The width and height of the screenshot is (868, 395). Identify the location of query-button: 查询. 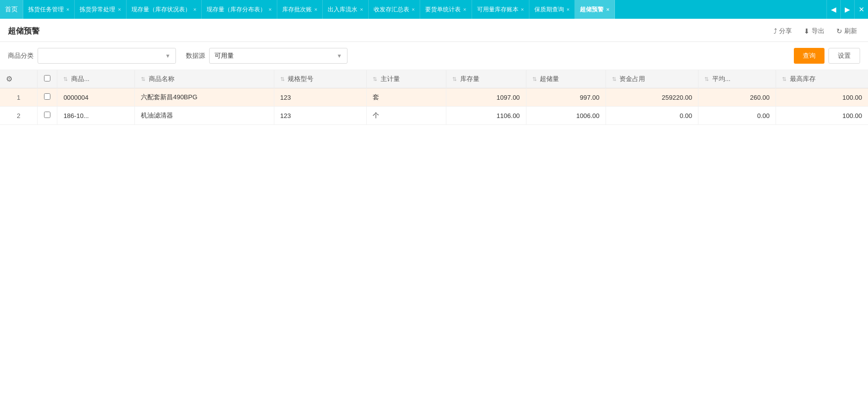
(809, 56).